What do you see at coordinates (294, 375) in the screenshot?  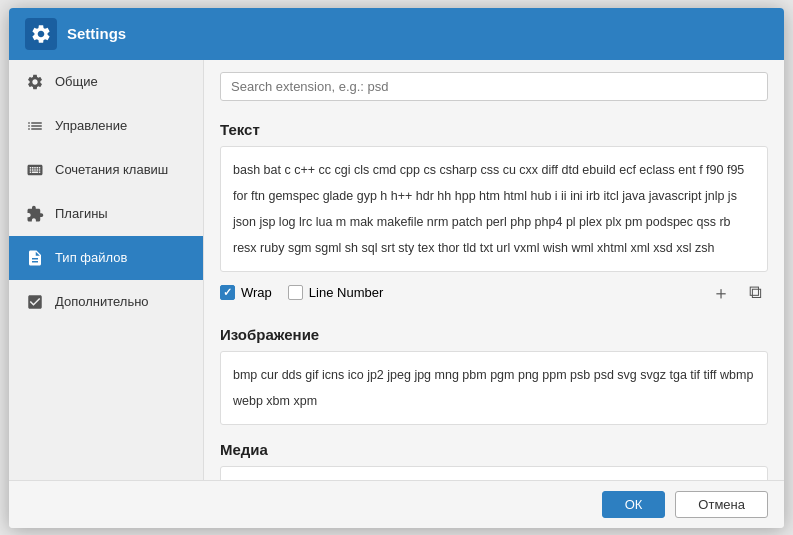 I see `extension-item: dds` at bounding box center [294, 375].